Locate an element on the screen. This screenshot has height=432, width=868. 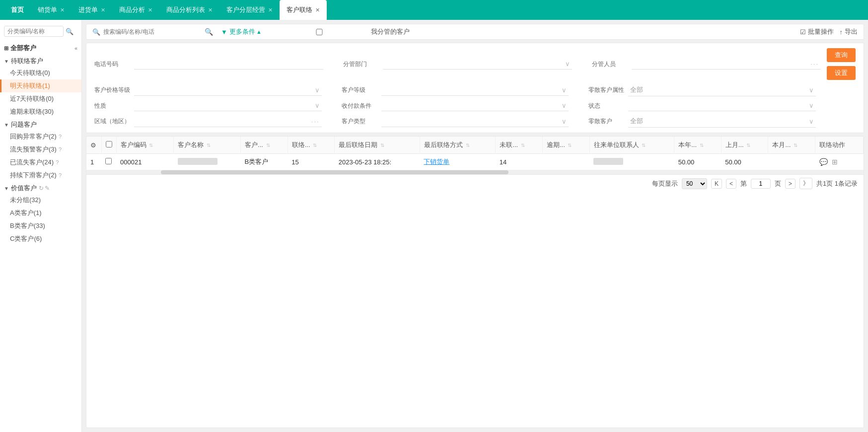
filter-customer-type-field: 客户类型 ∨ is located at coordinates (455, 122).